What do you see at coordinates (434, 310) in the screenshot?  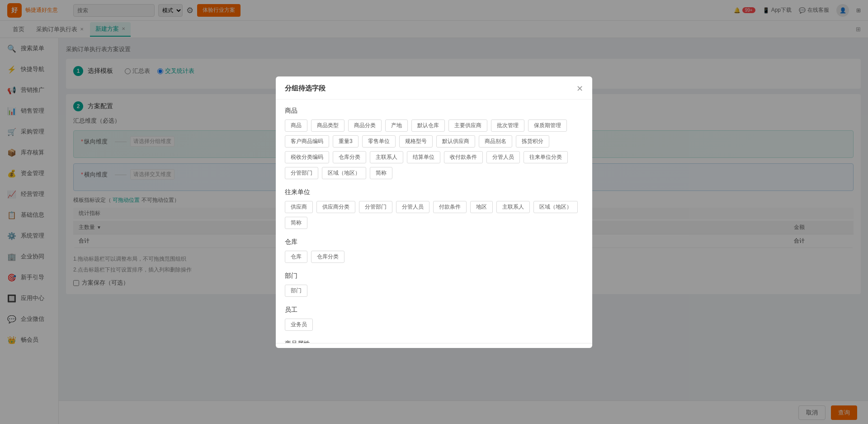 I see `section-label-4: 员工` at bounding box center [434, 310].